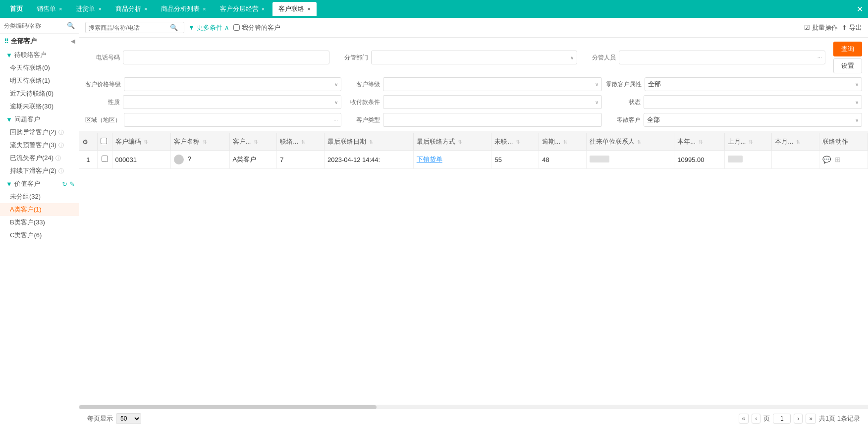  I want to click on filter-icon: ▼, so click(191, 28).